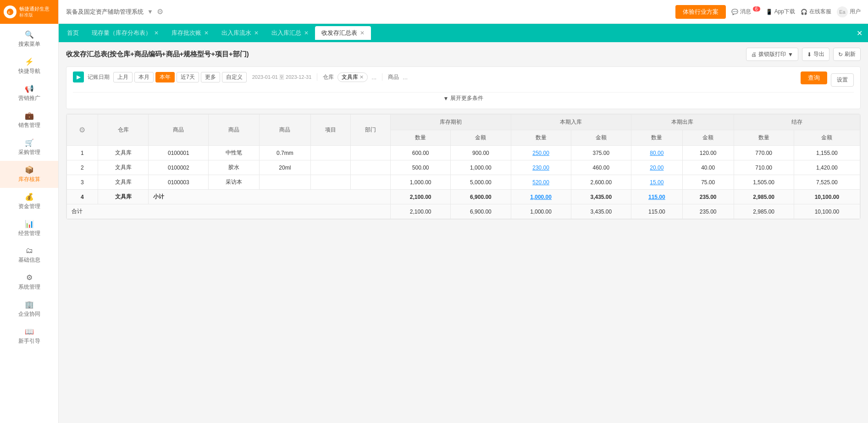 This screenshot has width=868, height=423. Describe the element at coordinates (256, 33) in the screenshot. I see `tab-inout-flow-close: ✕` at that location.